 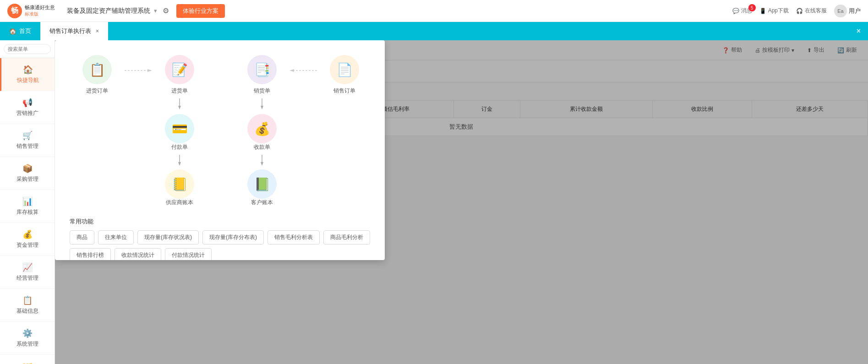 I want to click on tab-home: 🏠 首页, so click(x=20, y=31).